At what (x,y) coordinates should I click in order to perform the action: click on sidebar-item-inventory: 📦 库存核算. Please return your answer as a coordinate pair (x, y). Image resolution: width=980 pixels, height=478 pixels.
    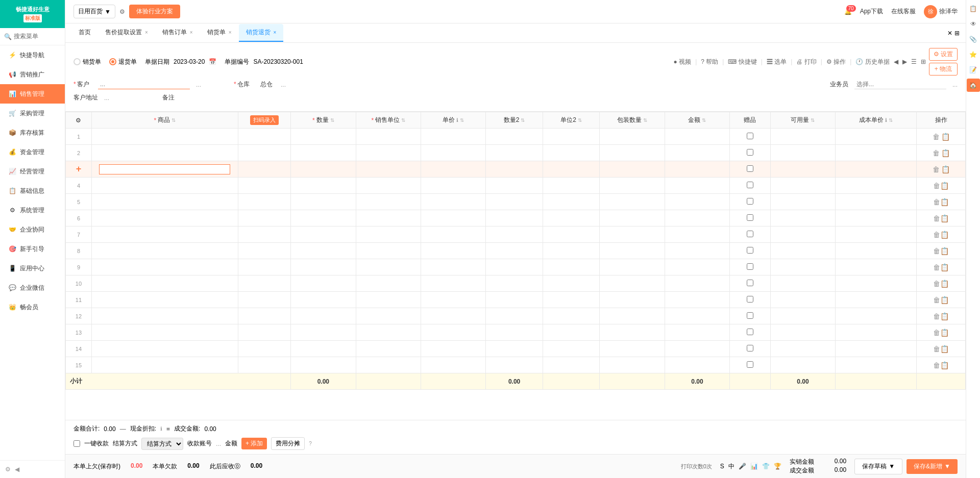
    Looking at the image, I should click on (33, 133).